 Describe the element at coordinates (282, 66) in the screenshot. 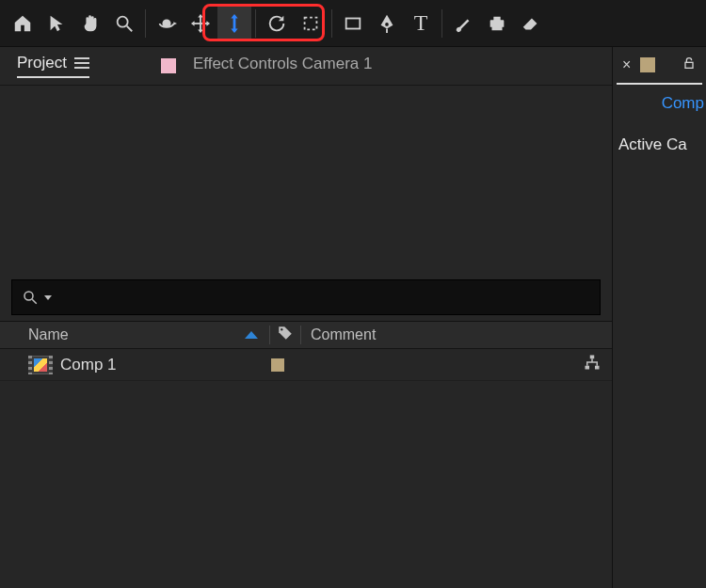

I see `effect-controls-tab: Effect Controls Camera 1` at that location.